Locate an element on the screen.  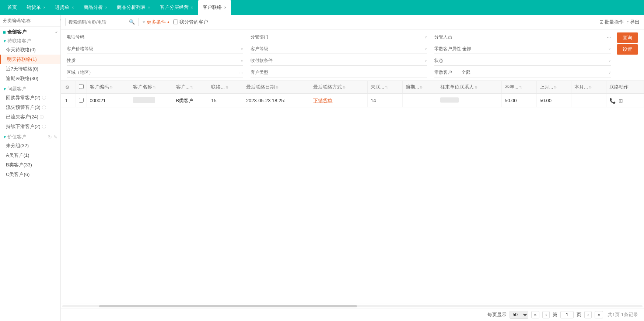
sidebar-item-today: 今天待联络(0) is located at coordinates (30, 50).